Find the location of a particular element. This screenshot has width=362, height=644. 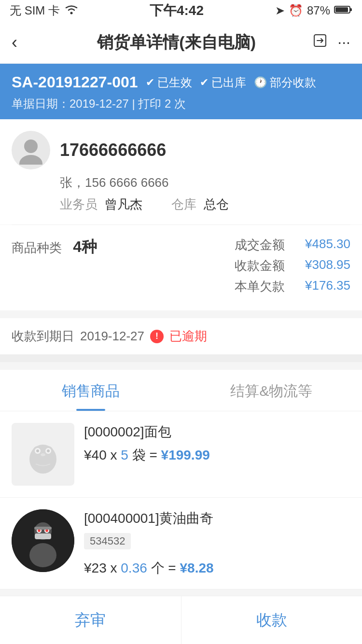

price-unit-2: ¥23 is located at coordinates (96, 568).